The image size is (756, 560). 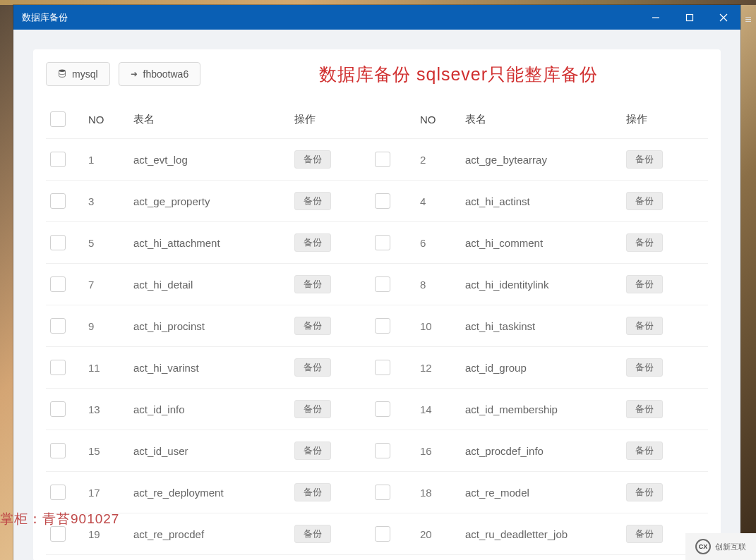 What do you see at coordinates (377, 159) in the screenshot?
I see `table-row: 1 act_evt_log 备份 2 act_ge_bytearray 备份` at bounding box center [377, 159].